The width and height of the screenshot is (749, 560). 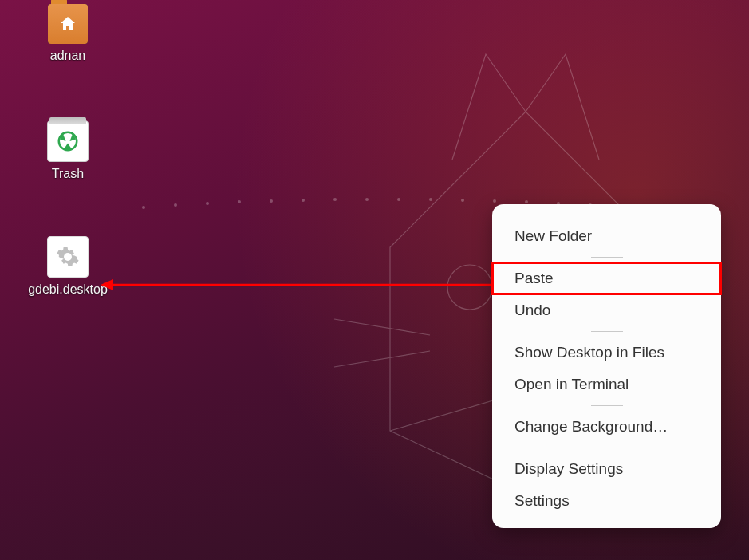 I want to click on menu-item-display-settings: Display Settings, so click(x=606, y=469).